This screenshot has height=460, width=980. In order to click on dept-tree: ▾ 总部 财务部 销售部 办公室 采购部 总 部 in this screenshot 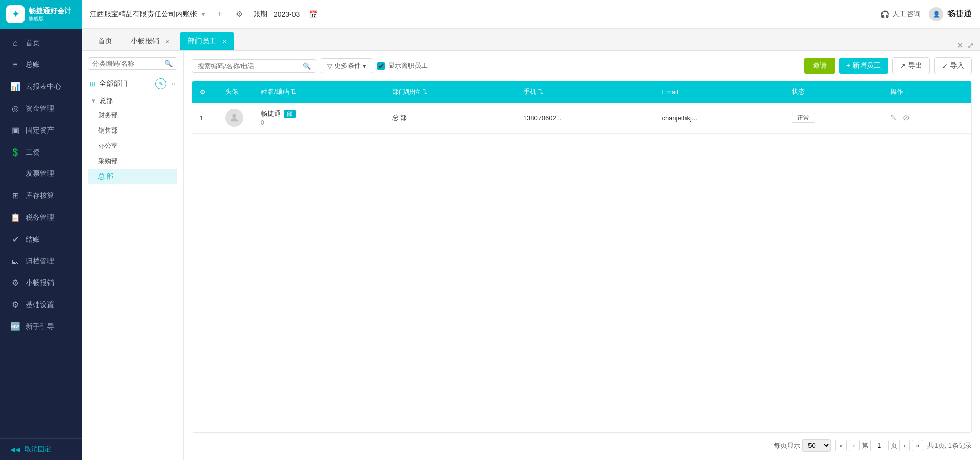, I will do `click(133, 139)`.